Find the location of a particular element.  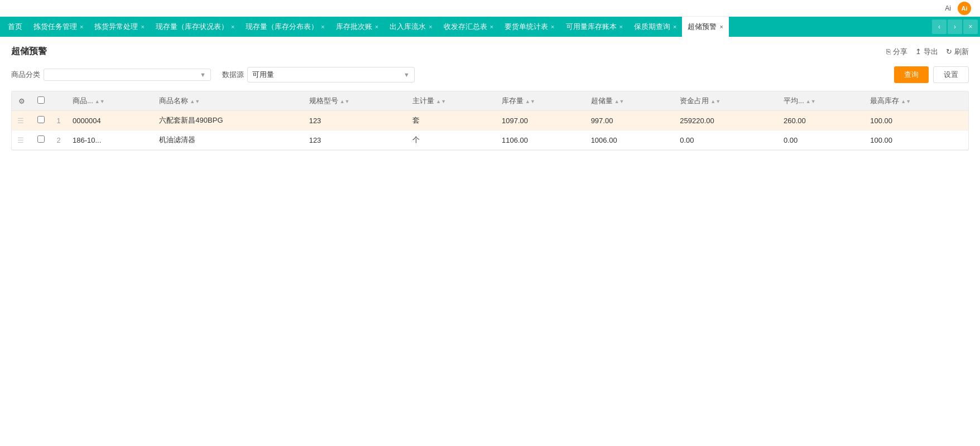

nav-close-batch-account: × is located at coordinates (377, 27).